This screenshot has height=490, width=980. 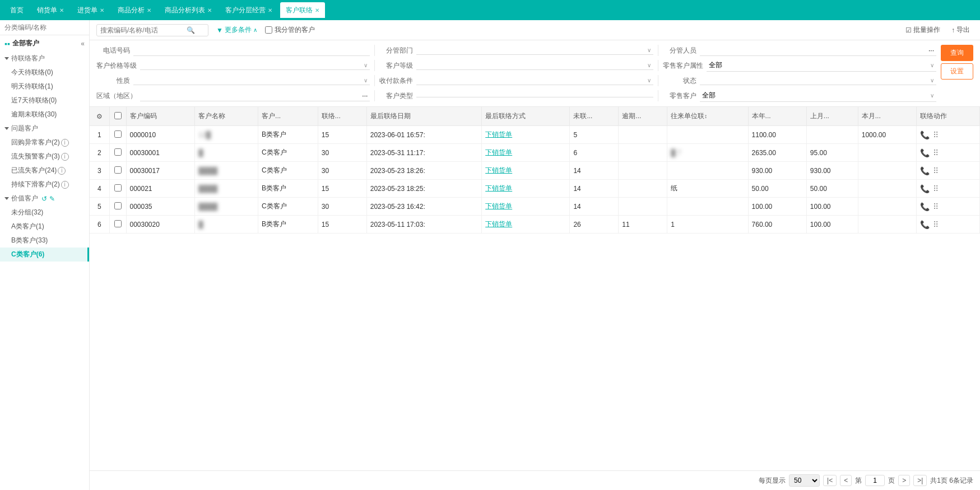 What do you see at coordinates (149, 10) in the screenshot?
I see `nav-product-close-icon: ✕` at bounding box center [149, 10].